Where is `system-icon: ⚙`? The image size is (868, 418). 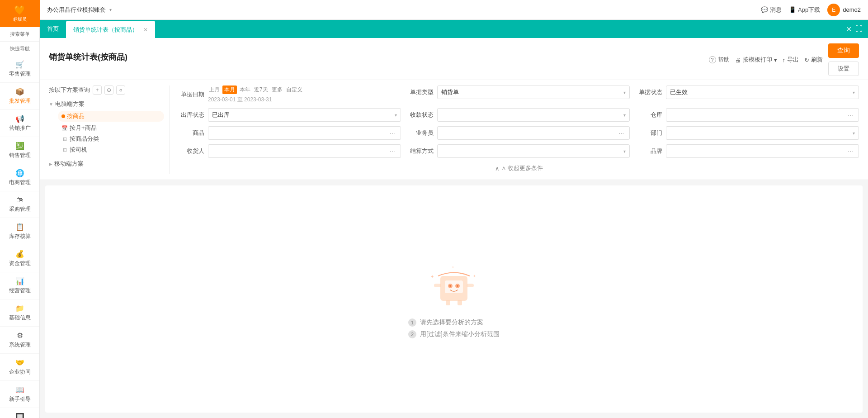 system-icon: ⚙ is located at coordinates (20, 336).